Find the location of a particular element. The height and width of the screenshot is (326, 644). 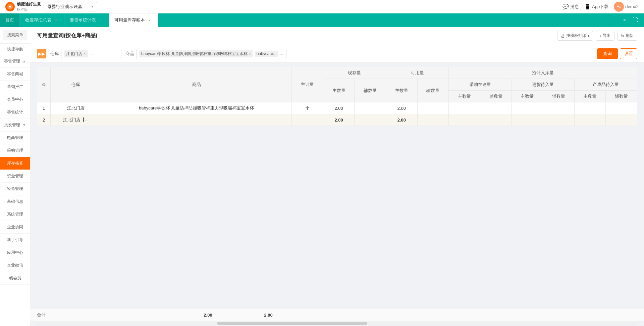

footer-avail-main: 2.00 is located at coordinates (268, 315).